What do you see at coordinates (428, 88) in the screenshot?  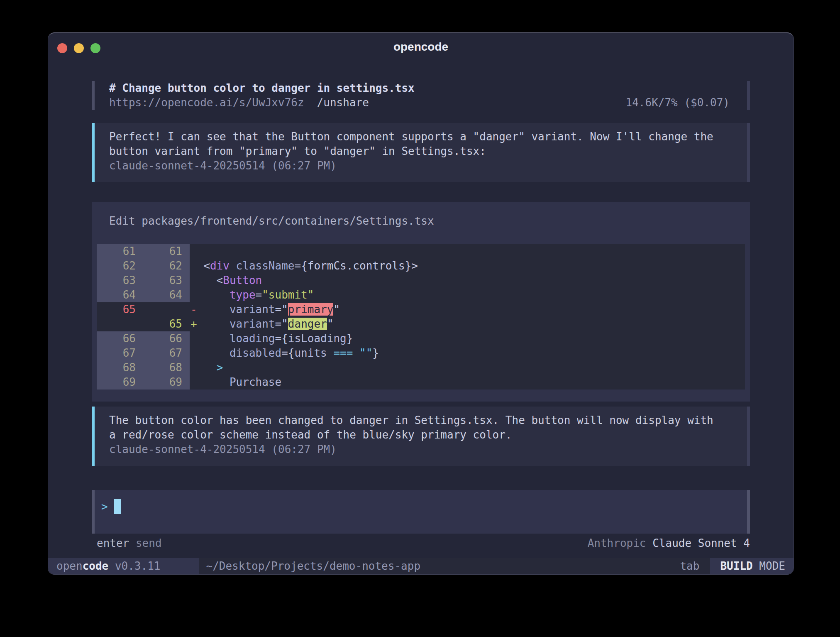 I see `session-title: # Change button color to danger in setti…` at bounding box center [428, 88].